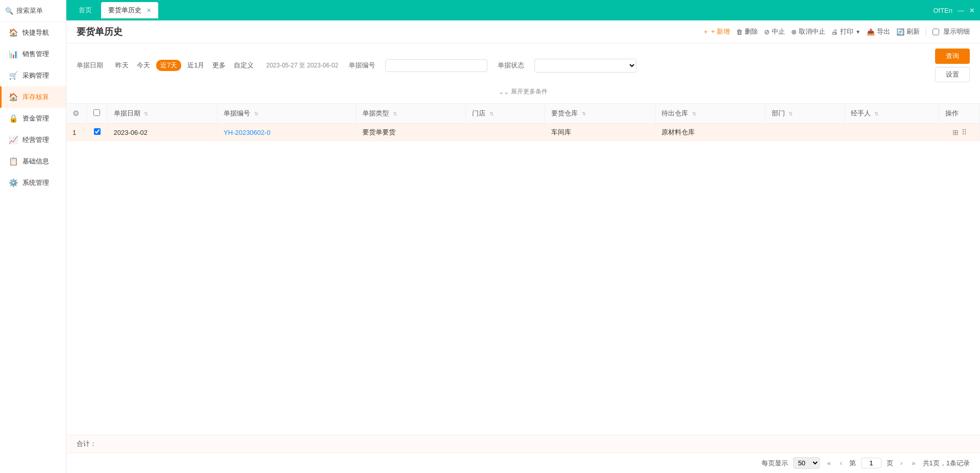 The image size is (980, 473). What do you see at coordinates (936, 32) in the screenshot?
I see `display-detail-checkbox` at bounding box center [936, 32].